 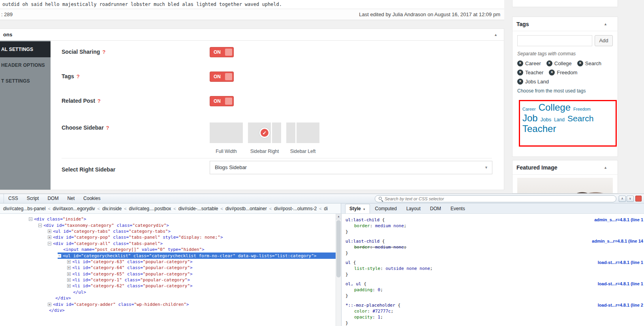 I want to click on style-tab-dom: DOM, so click(x=436, y=209).